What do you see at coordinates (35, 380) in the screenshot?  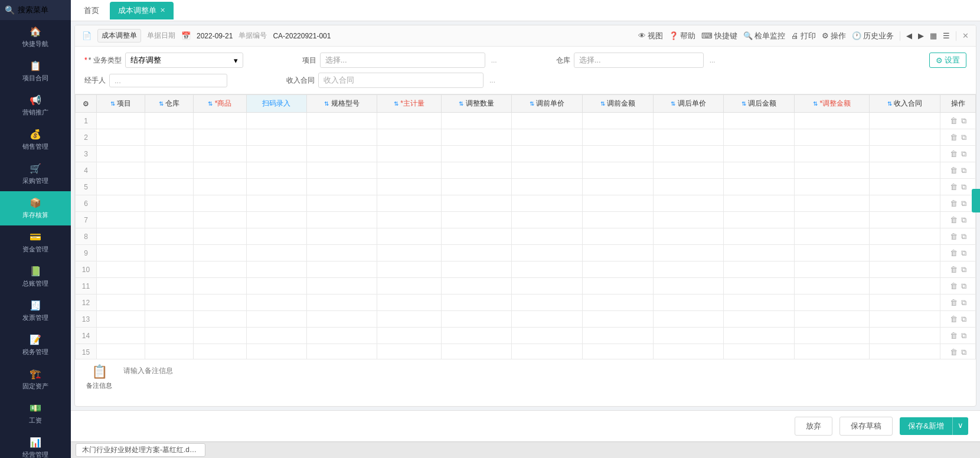 I see `sidebar-item-assets: 🏗️固定资产` at bounding box center [35, 380].